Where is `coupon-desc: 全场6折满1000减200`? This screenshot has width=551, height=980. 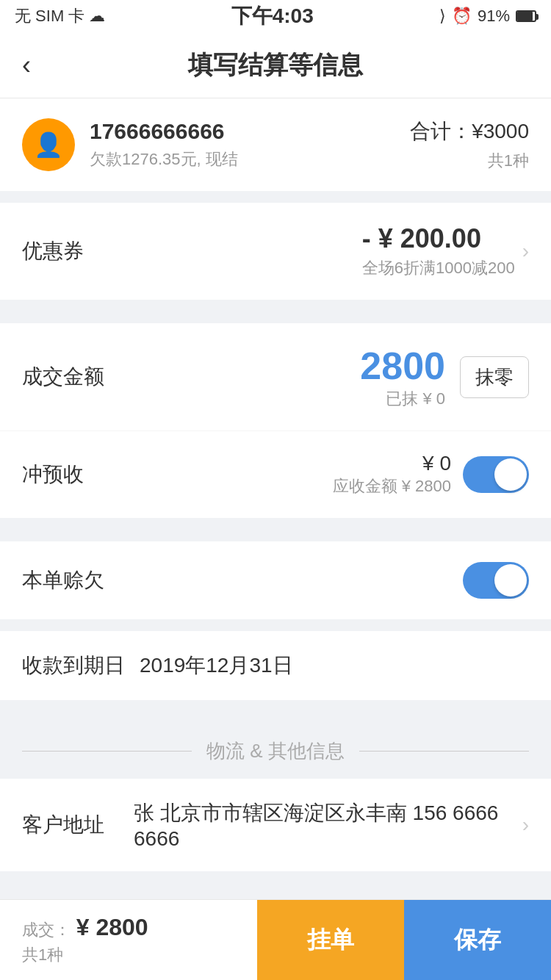
coupon-desc: 全场6折满1000减200 is located at coordinates (439, 268).